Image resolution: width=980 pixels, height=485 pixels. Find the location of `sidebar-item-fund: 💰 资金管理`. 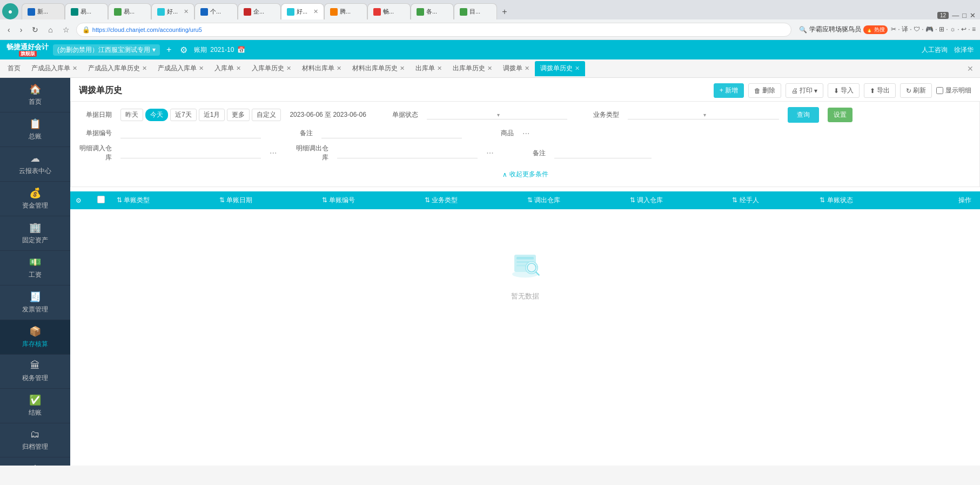

sidebar-item-fund: 💰 资金管理 is located at coordinates (35, 199).